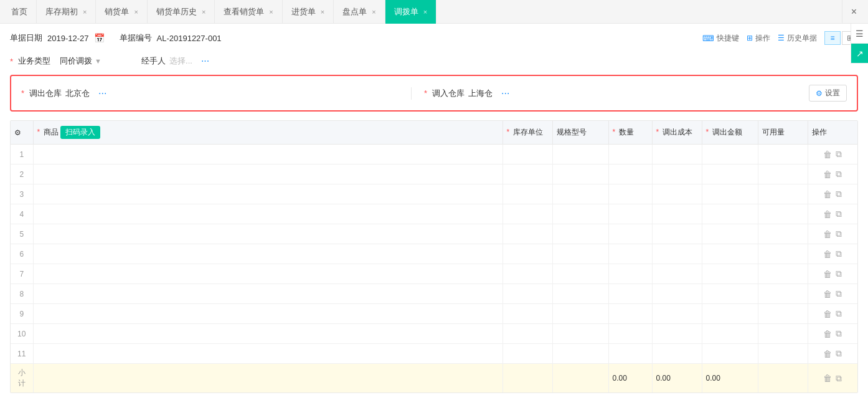  I want to click on out-warehouse-more-icon: ···, so click(102, 93).